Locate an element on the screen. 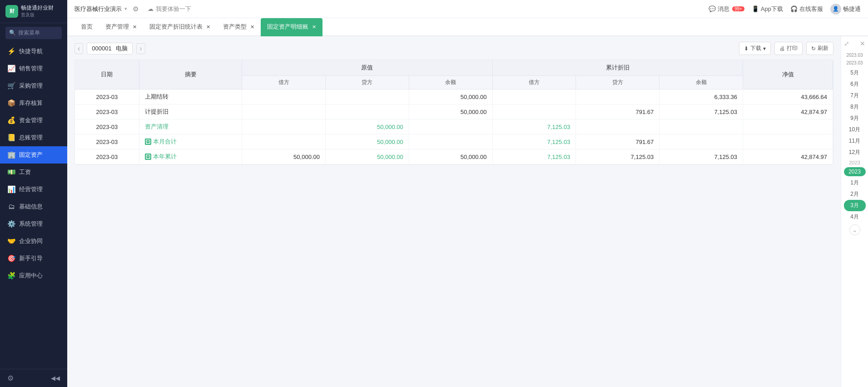  cell-orig-debit is located at coordinates (284, 142).